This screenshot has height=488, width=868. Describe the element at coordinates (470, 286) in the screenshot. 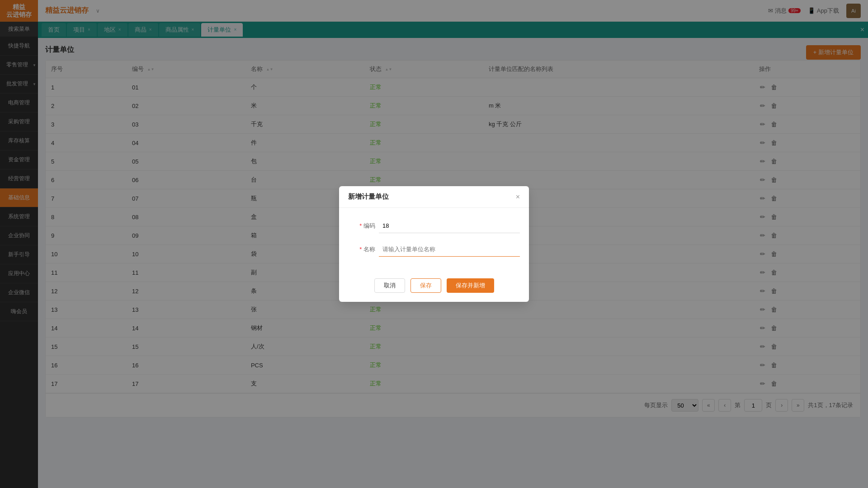

I see `save-and-new-button: 保存并新增` at that location.